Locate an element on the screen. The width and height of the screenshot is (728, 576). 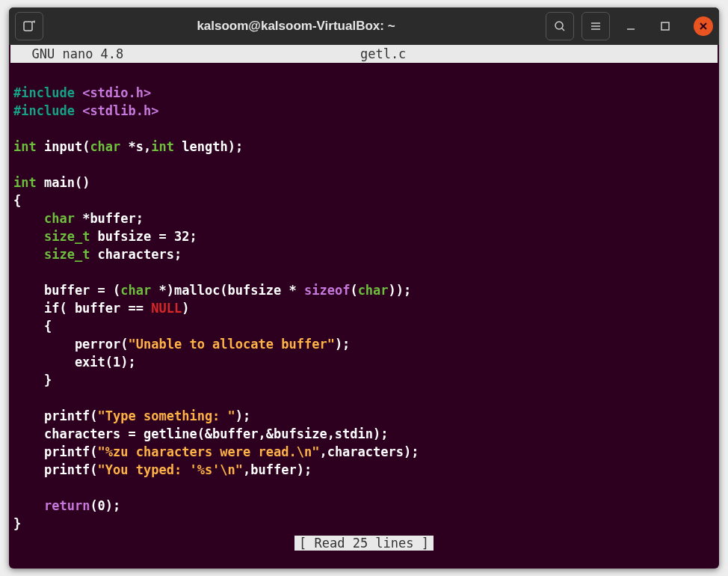
tok-id: ,buffer); is located at coordinates (277, 470).